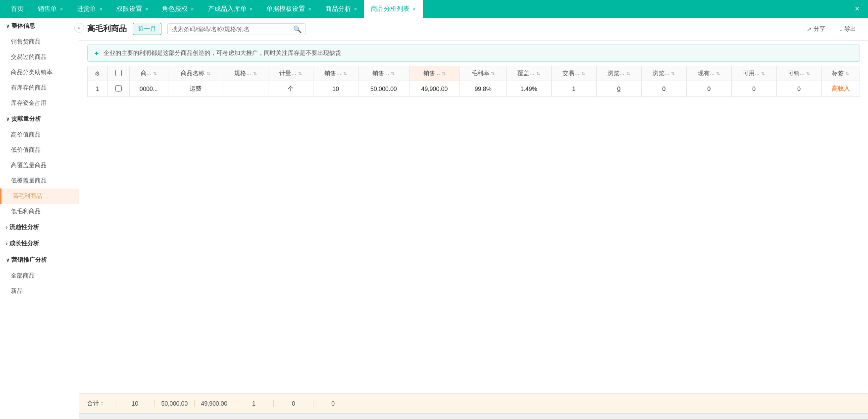 This screenshot has height=419, width=868. Describe the element at coordinates (174, 404) in the screenshot. I see `total-sales-amount: 50,000.00` at that location.